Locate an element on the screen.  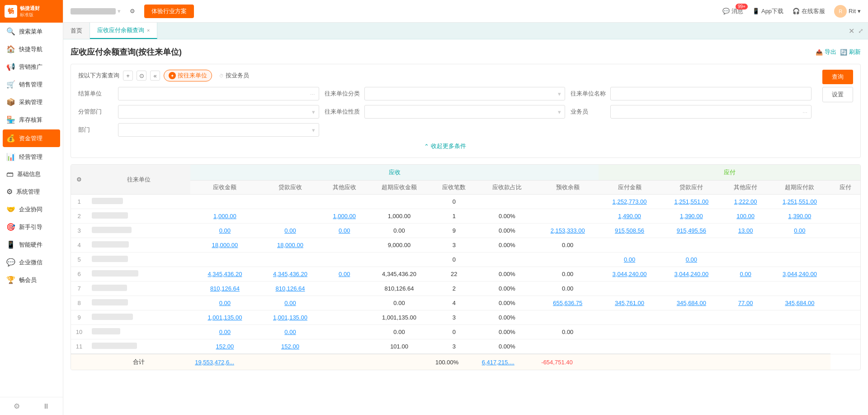
breadcrumb-chevron-icon: ▾ is located at coordinates (119, 11).